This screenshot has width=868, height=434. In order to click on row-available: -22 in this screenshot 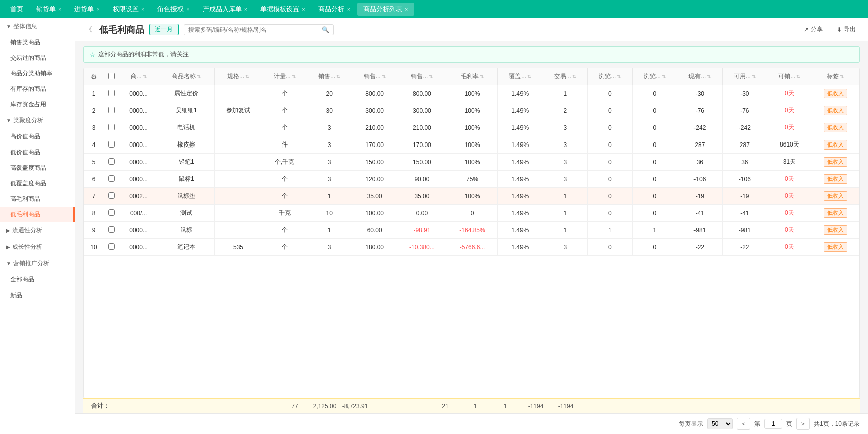, I will do `click(745, 247)`.